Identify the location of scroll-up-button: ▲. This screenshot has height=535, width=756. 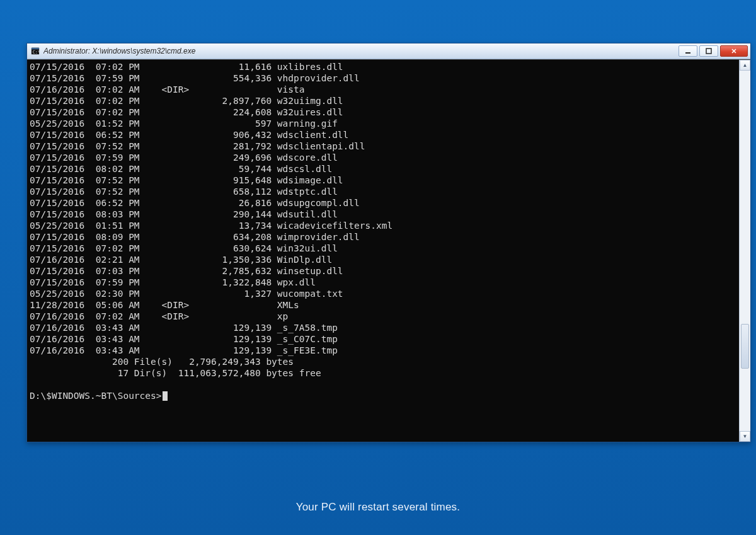
(745, 66).